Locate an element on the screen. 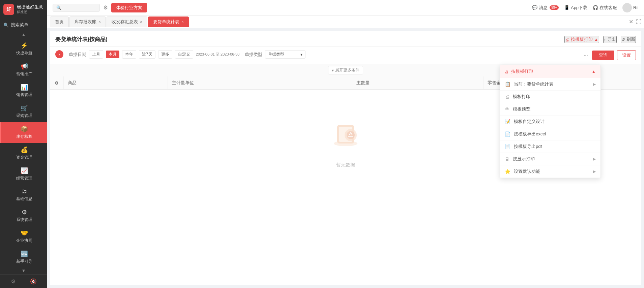 This screenshot has height=288, width=644. refresh-icon: ↺ is located at coordinates (623, 40).